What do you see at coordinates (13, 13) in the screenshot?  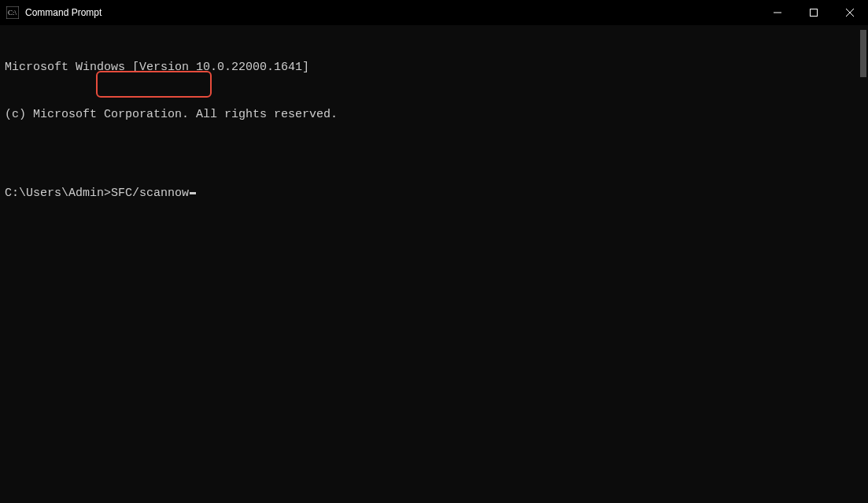 I see `svg-text: C:\` at bounding box center [13, 13].